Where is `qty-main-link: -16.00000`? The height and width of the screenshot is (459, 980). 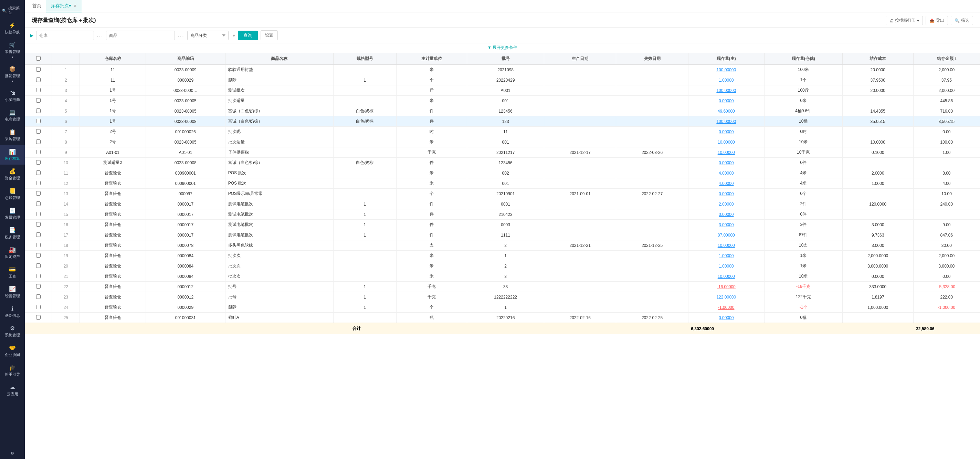 qty-main-link: -16.00000 is located at coordinates (727, 287).